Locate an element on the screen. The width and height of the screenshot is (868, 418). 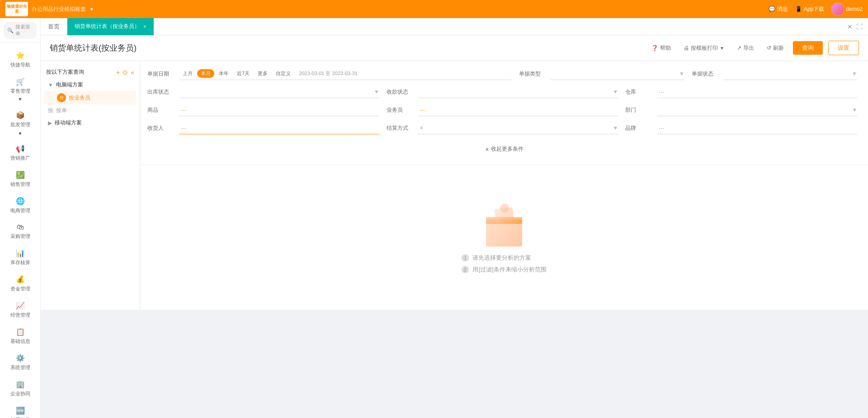
filter-dept-col: 部门 ▼ is located at coordinates (741, 110).